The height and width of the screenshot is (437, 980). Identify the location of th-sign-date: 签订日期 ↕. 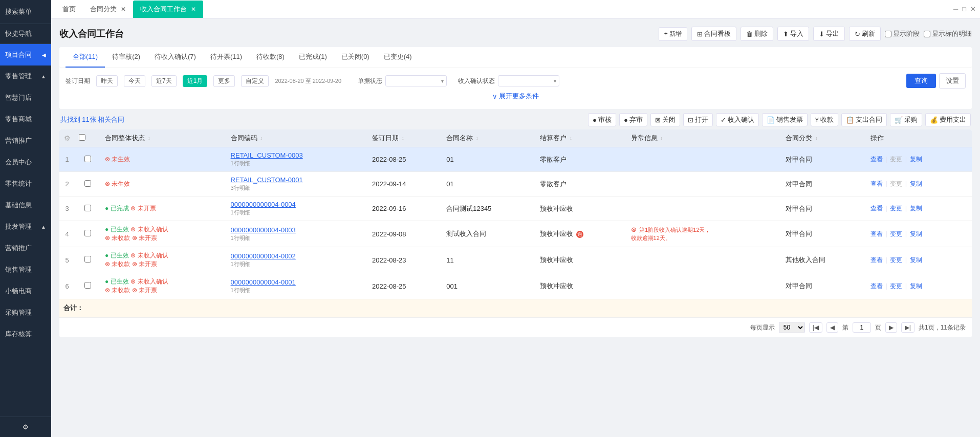
(405, 138).